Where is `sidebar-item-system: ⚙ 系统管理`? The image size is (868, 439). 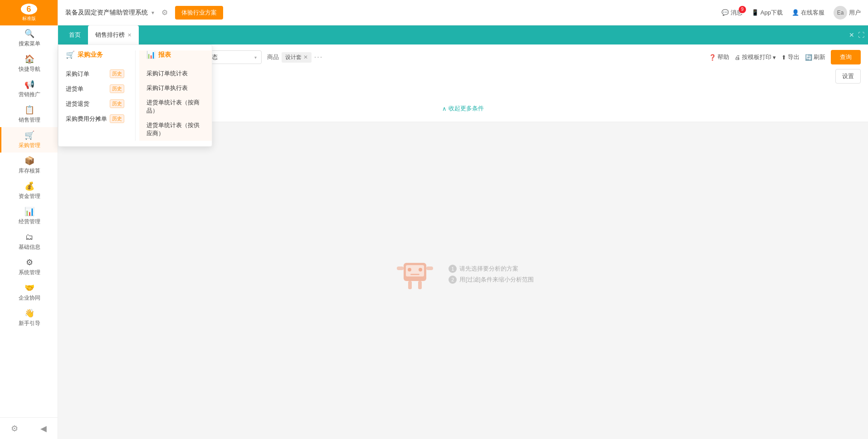
sidebar-item-system: ⚙ 系统管理 is located at coordinates (29, 267).